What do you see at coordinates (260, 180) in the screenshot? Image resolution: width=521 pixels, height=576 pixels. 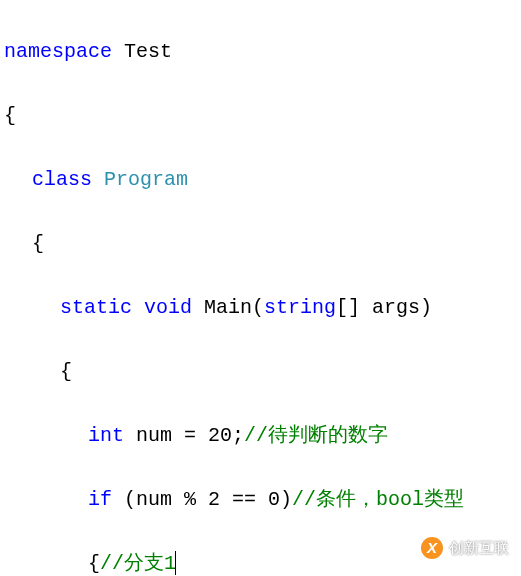 I see `code-line: class Program` at bounding box center [260, 180].